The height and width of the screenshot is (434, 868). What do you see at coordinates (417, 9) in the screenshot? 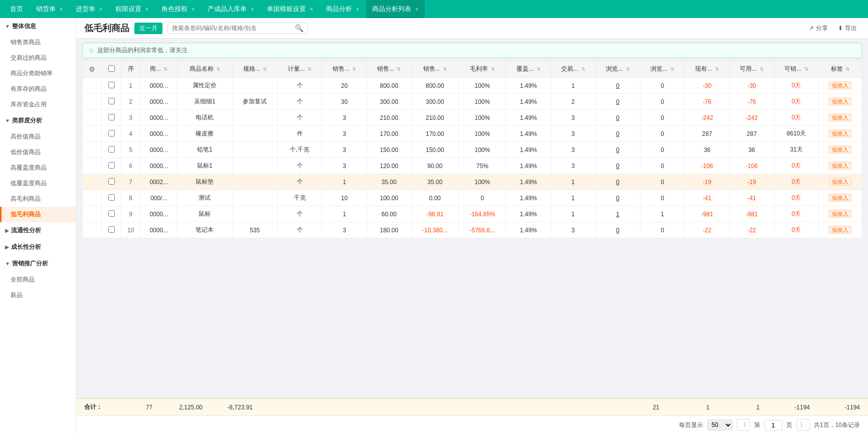
I see `nav-analysis-list-close: ×` at bounding box center [417, 9].